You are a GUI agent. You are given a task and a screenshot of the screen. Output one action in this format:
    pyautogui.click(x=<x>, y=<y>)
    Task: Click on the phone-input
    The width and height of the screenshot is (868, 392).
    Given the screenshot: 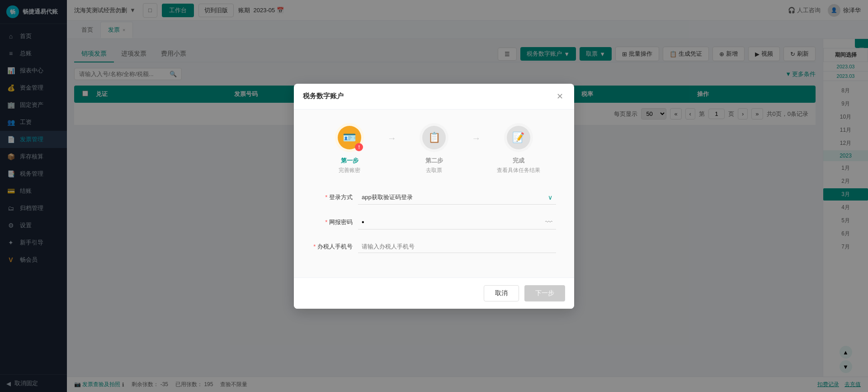 What is the action you would take?
    pyautogui.click(x=457, y=247)
    